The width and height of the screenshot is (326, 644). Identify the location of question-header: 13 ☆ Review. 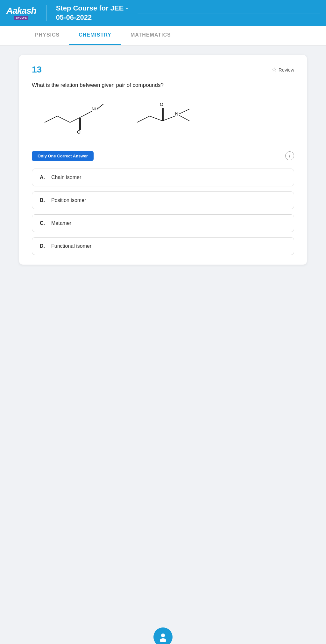
(163, 70).